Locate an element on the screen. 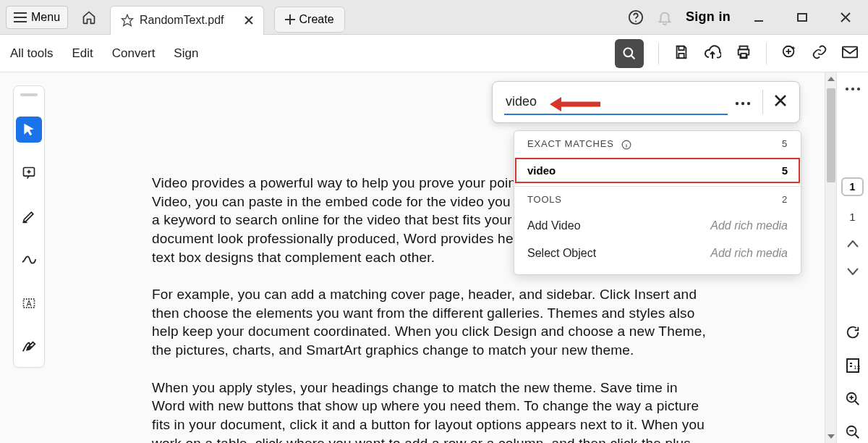  plus-icon is located at coordinates (290, 20).